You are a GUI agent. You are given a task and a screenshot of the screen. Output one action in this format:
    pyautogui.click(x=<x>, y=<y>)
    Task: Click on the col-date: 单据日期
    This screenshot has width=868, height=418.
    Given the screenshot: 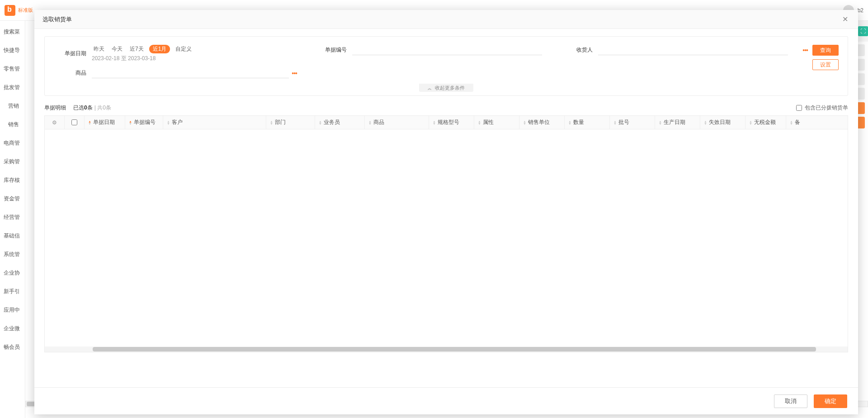 What is the action you would take?
    pyautogui.click(x=105, y=122)
    